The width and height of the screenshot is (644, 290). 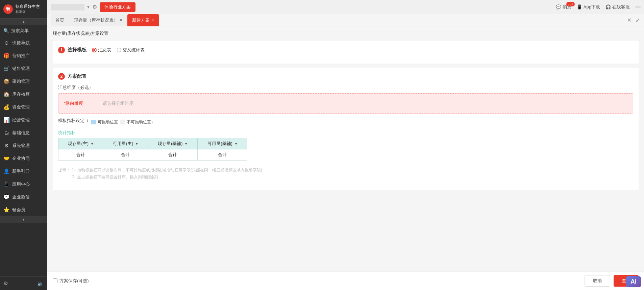 I want to click on app-download-button: 📱 App下载, so click(x=589, y=7).